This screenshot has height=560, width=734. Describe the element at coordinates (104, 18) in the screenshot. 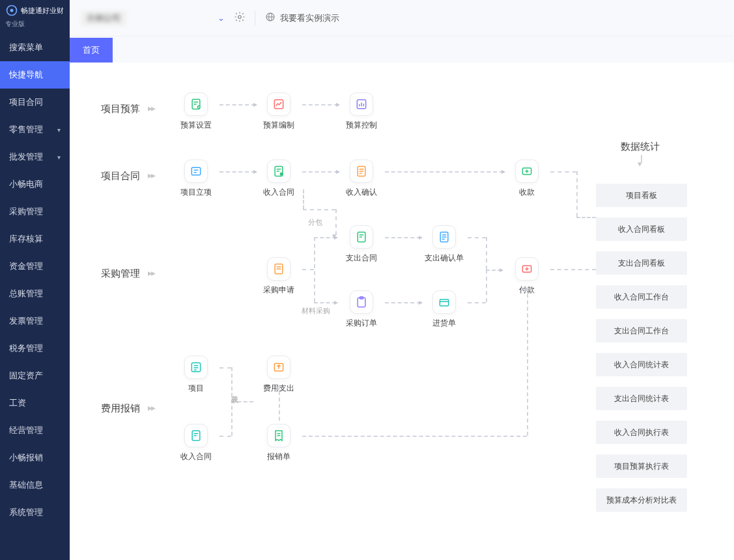

I see `org-name: 示例公司` at that location.